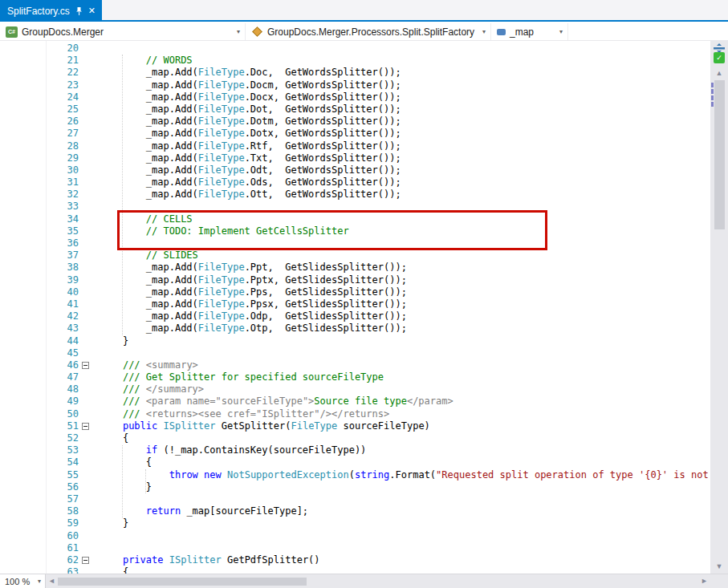 The width and height of the screenshot is (728, 588). I want to click on code-line: 33, so click(355, 207).